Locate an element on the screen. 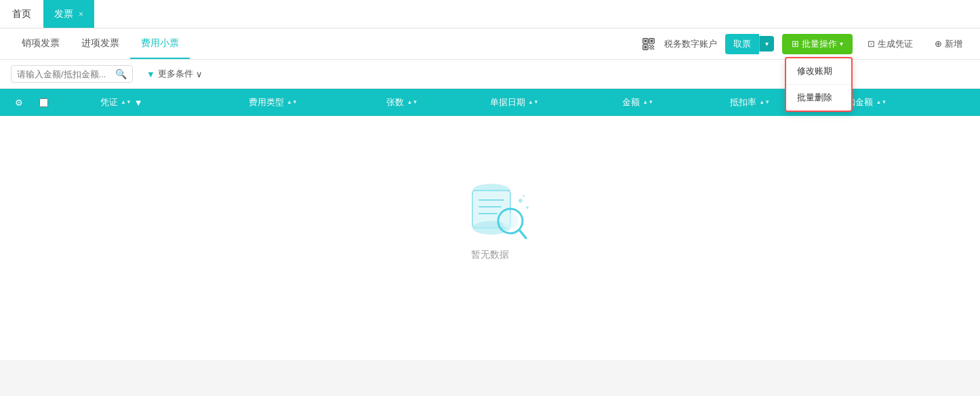 This screenshot has height=396, width=980. tab-expense-receipt: 费用小票 is located at coordinates (160, 43).